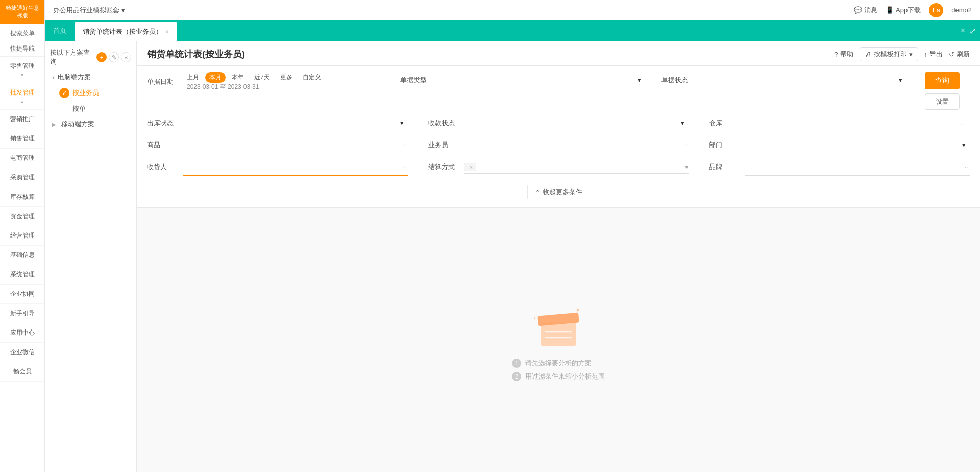 Image resolution: width=980 pixels, height=472 pixels. Describe the element at coordinates (577, 123) in the screenshot. I see `recvstatus-select: ▾` at that location.